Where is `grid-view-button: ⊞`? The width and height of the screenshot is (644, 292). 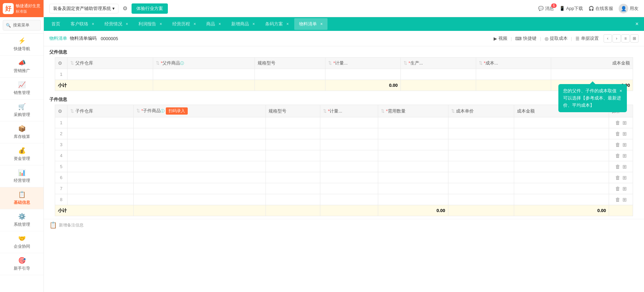 grid-view-button: ⊞ is located at coordinates (634, 38).